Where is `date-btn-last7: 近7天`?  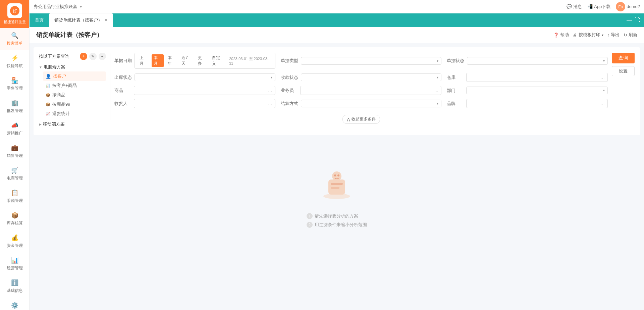
date-btn-last7: 近7天 is located at coordinates (186, 61).